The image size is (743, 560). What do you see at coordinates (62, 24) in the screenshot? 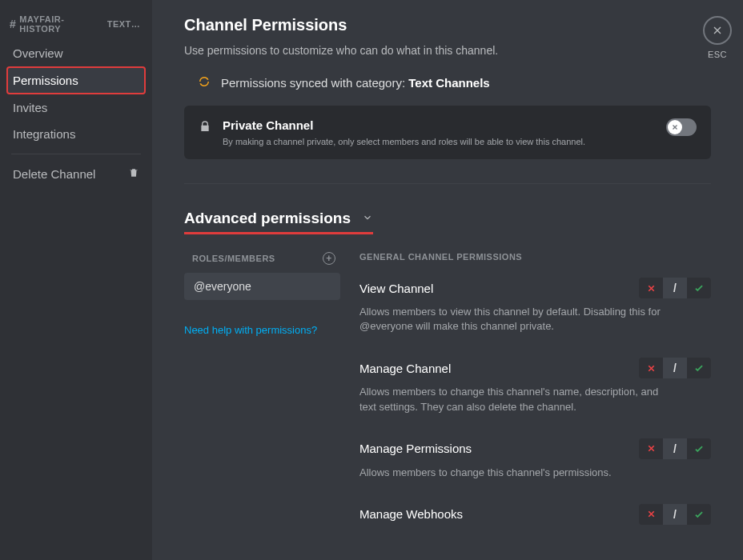
I see `channel-name: MAYFAIR-HISTORY` at bounding box center [62, 24].